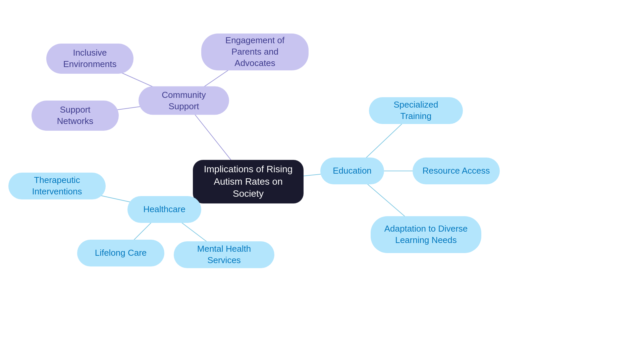 This screenshot has width=644, height=363. I want to click on resource-access-label: Resource Access, so click(456, 171).